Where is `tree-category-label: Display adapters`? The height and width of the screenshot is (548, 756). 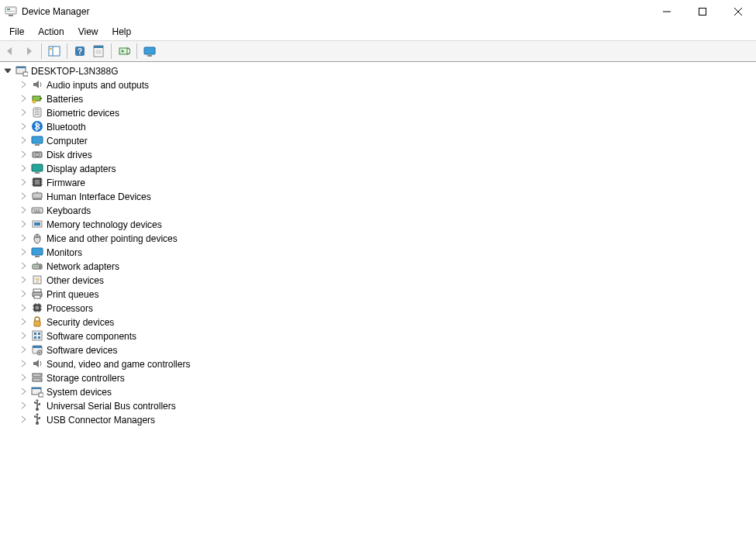
tree-category-label: Display adapters is located at coordinates (81, 169).